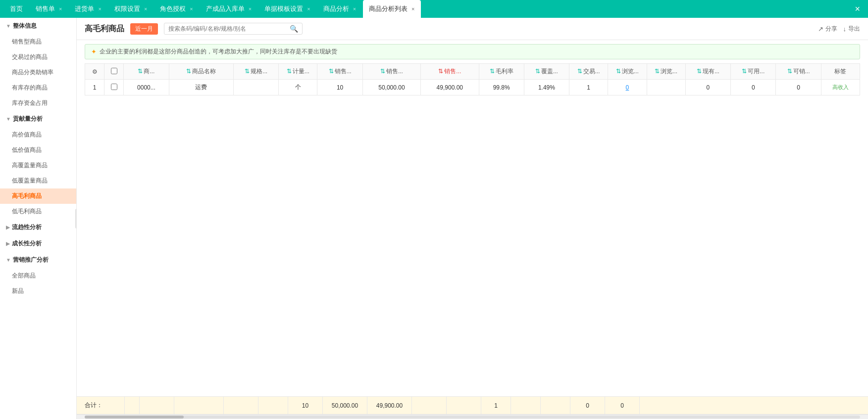  Describe the element at coordinates (287, 9) in the screenshot. I see `nav-tab-template: 单据模板设置 ×` at that location.